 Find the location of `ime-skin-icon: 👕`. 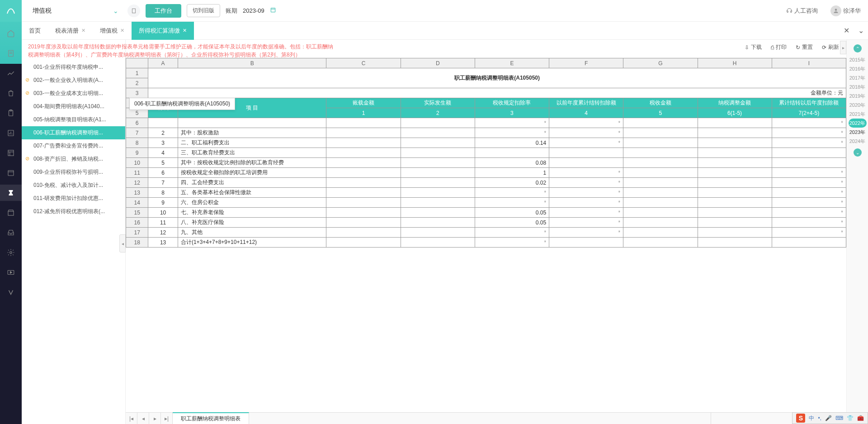

ime-skin-icon: 👕 is located at coordinates (850, 418).